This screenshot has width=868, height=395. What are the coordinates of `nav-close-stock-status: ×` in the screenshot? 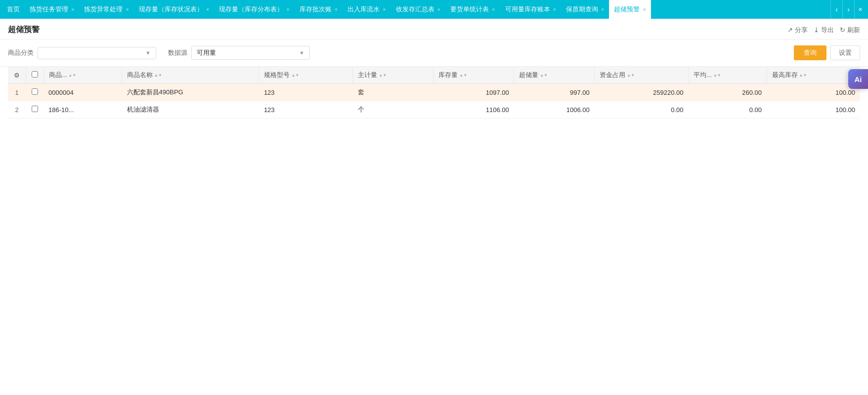 It's located at (208, 9).